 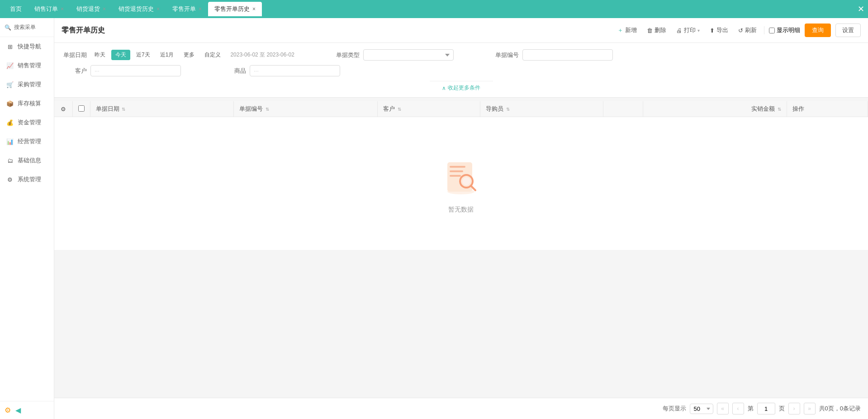 I want to click on table-header: ⚙ 单据日期 ⇅ 单据编号 ⇅ 客户, so click(x=461, y=109).